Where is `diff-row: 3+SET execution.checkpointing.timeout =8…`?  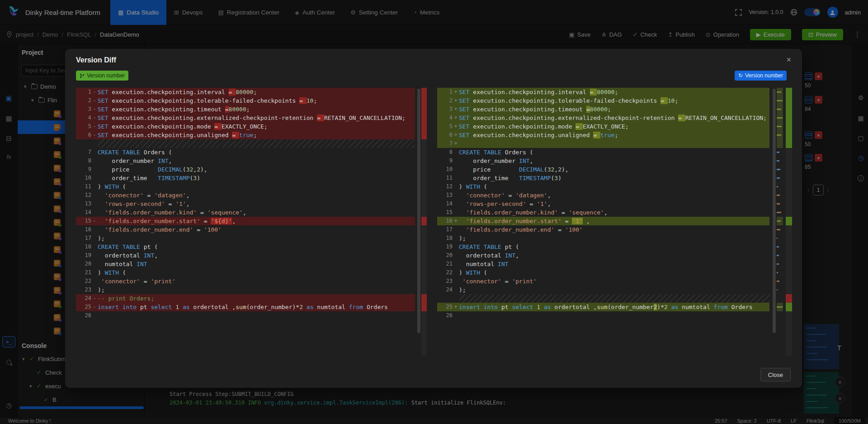 diff-row: 3+SET execution.checkpointing.timeout =8… is located at coordinates (603, 110).